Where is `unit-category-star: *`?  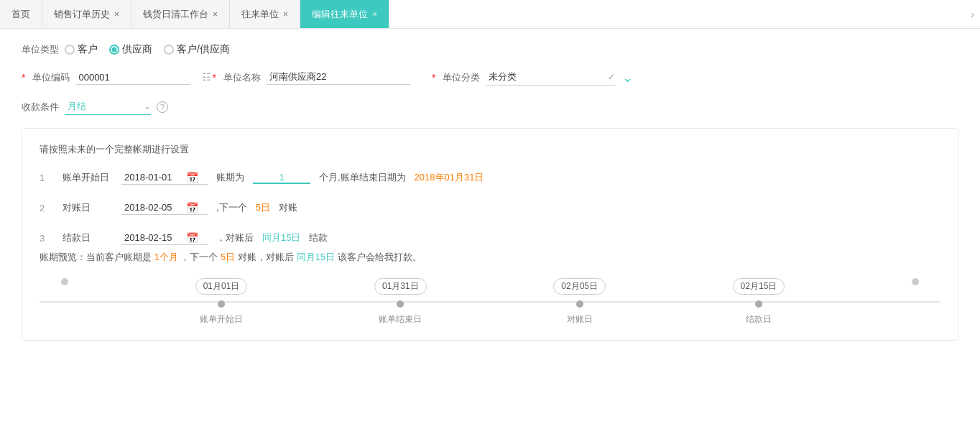 unit-category-star: * is located at coordinates (434, 78).